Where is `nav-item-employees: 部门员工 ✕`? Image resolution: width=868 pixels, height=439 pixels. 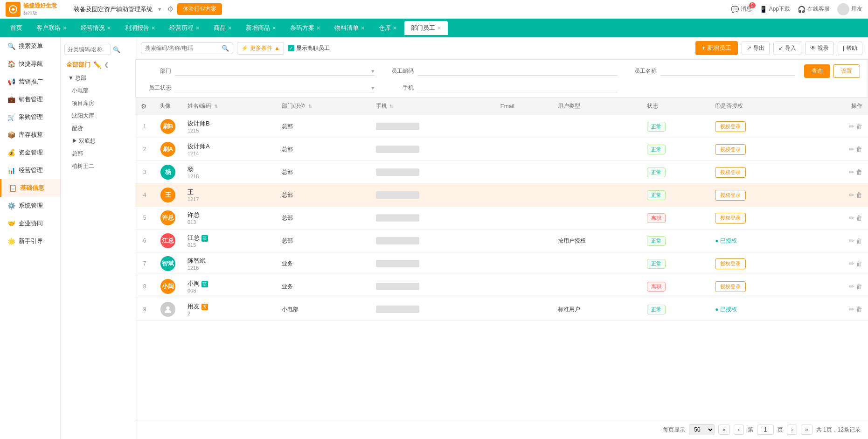
nav-item-employees: 部门员工 ✕ is located at coordinates (426, 28).